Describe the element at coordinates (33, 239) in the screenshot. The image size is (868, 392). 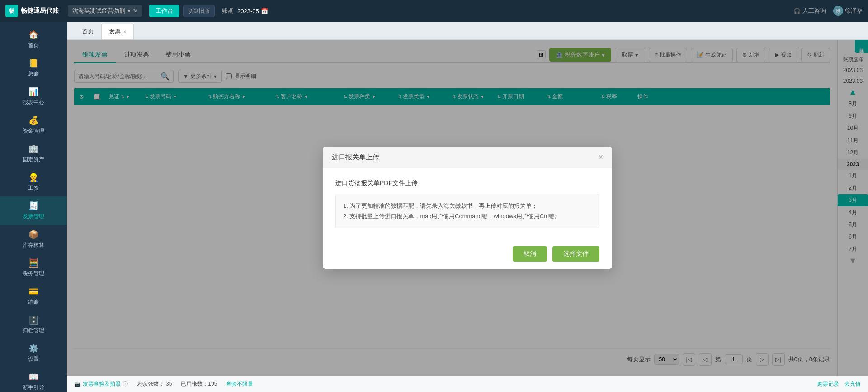
I see `sidebar-item-inventory: 📦 库存核算` at that location.